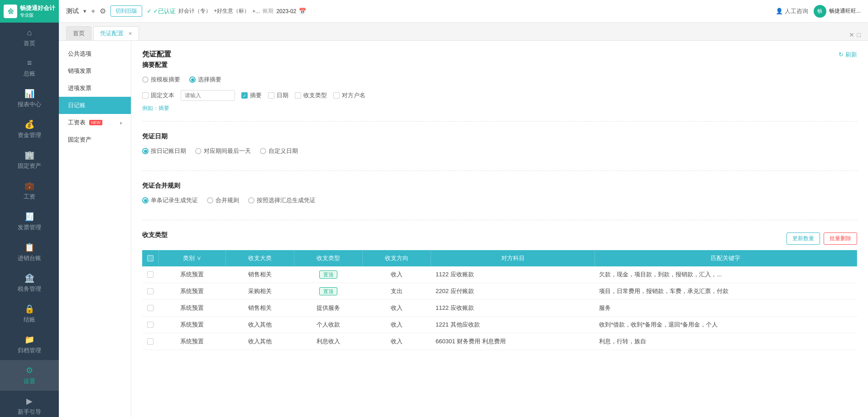 Image resolution: width=868 pixels, height=417 pixels. I want to click on merge-option-single: 单条记录生成凭证, so click(170, 200).